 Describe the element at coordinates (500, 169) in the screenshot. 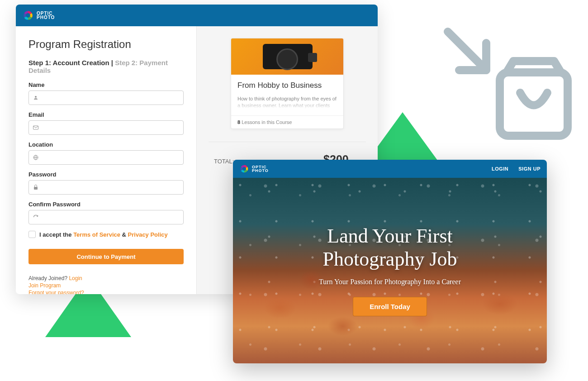

I see `login-nav-link: LOGIN` at that location.